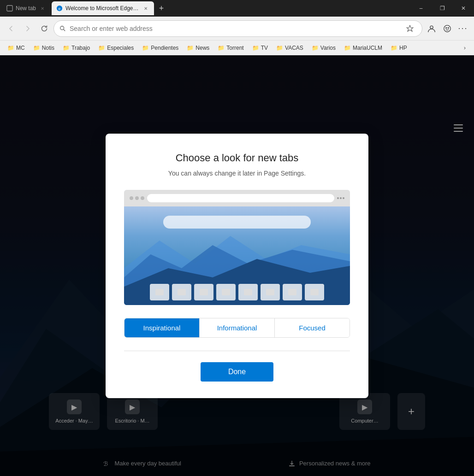 This screenshot has height=476, width=474. I want to click on preview-search-bar, so click(237, 222).